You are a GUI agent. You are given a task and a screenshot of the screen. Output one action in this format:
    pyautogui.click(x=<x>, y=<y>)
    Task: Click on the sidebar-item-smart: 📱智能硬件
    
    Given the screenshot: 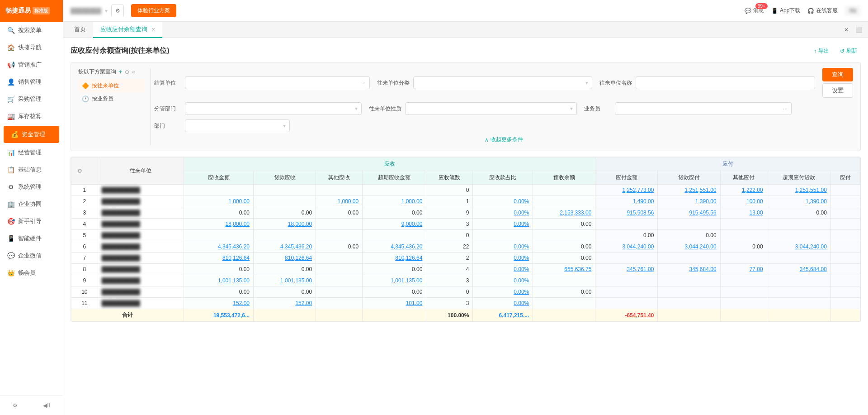 What is the action you would take?
    pyautogui.click(x=32, y=239)
    